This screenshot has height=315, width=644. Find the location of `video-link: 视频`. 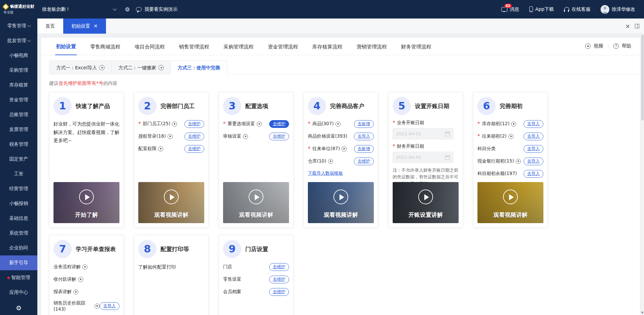

video-link: 视频 is located at coordinates (598, 46).